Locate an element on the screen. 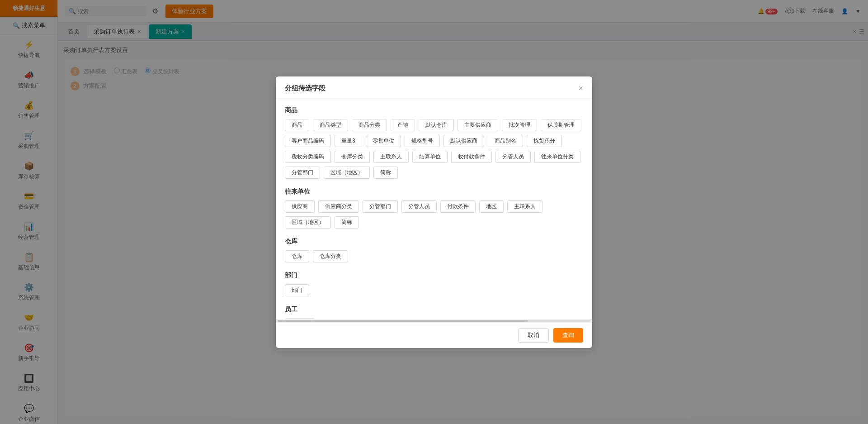 This screenshot has height=424, width=868. field-tag-g25: 简称 is located at coordinates (386, 173).